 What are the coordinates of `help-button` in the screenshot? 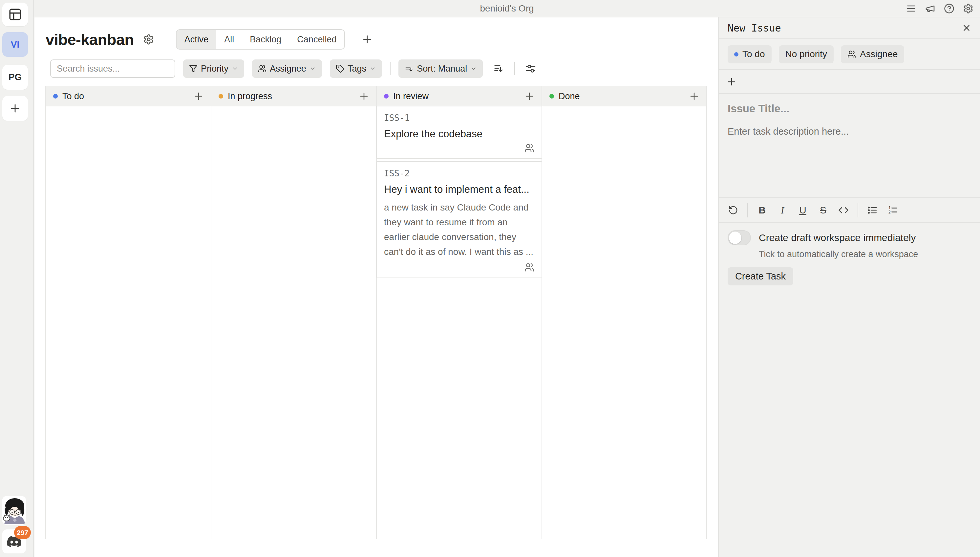 It's located at (949, 8).